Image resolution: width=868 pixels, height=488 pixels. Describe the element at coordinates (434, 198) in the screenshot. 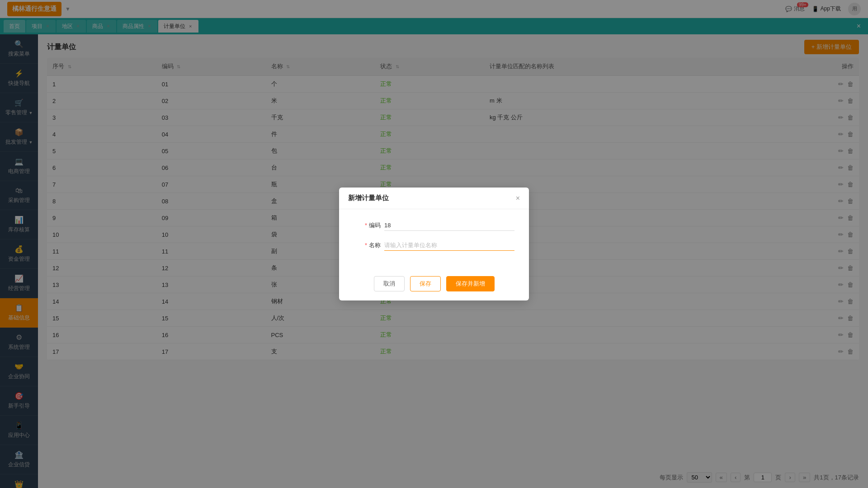

I see `modal-header: 新增计量单位 ×` at that location.